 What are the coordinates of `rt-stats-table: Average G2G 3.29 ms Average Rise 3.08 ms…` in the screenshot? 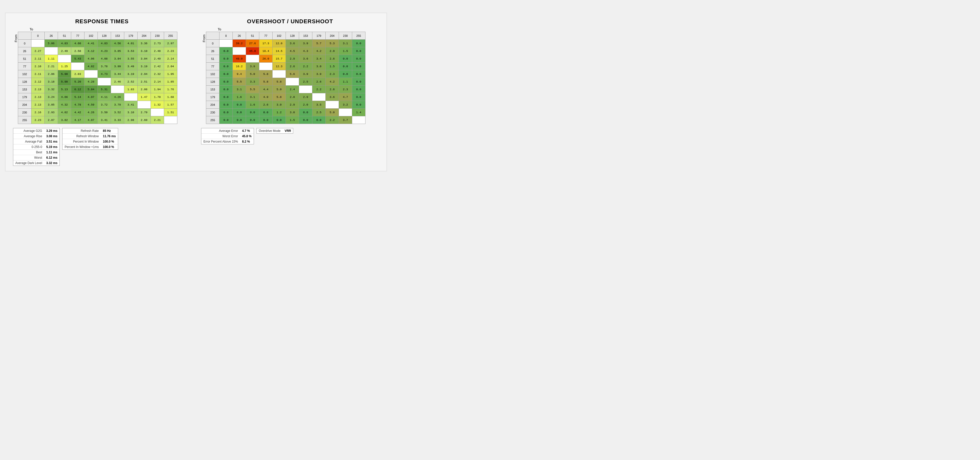 It's located at (37, 147).